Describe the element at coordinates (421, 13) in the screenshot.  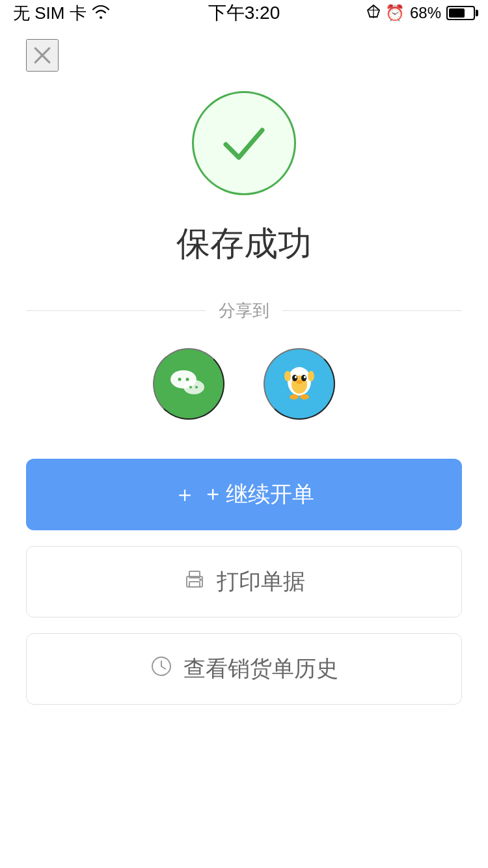
I see `status-right: ⏰ 68%` at that location.